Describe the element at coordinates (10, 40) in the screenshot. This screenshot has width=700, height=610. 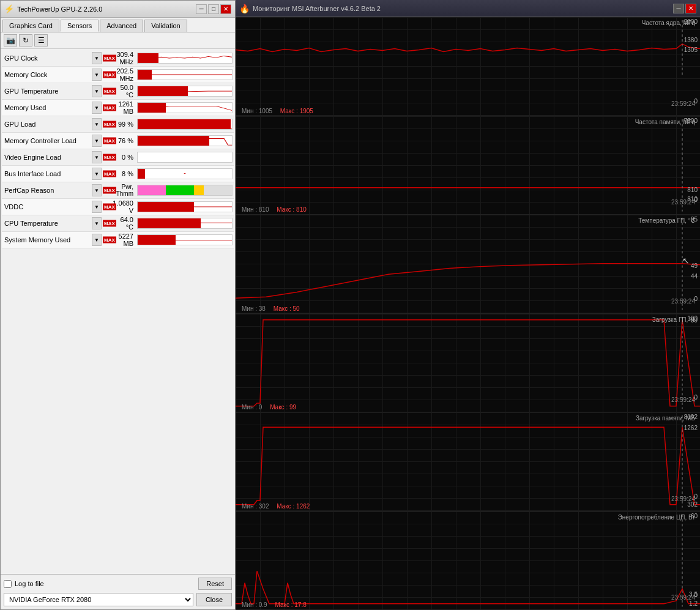
I see `screenshot-button: 📷` at that location.